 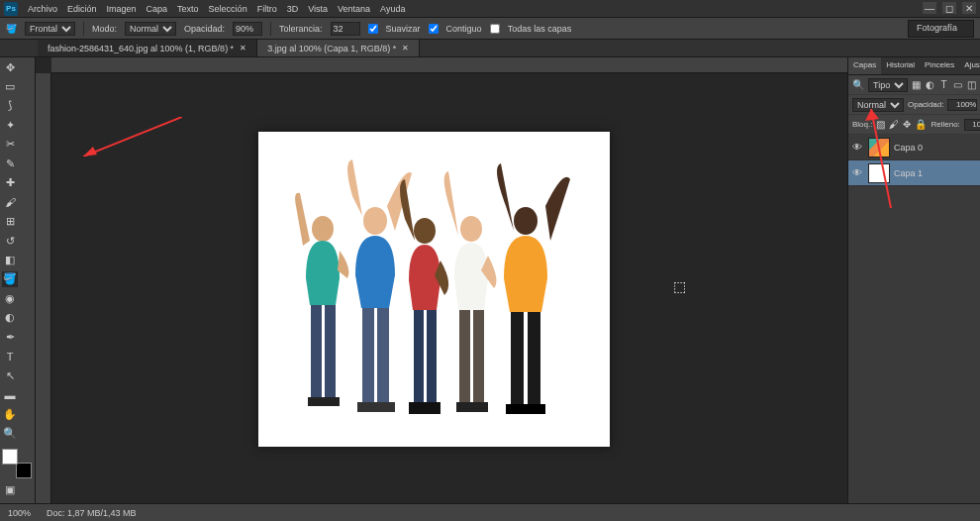 What do you see at coordinates (188, 9) in the screenshot?
I see `menu-item: Texto` at bounding box center [188, 9].